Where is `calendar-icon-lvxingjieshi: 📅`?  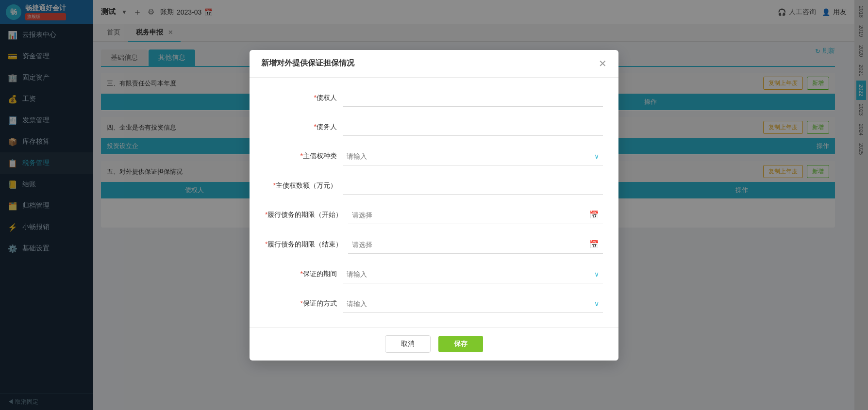
calendar-icon-lvxingjieshi: 📅 is located at coordinates (596, 245).